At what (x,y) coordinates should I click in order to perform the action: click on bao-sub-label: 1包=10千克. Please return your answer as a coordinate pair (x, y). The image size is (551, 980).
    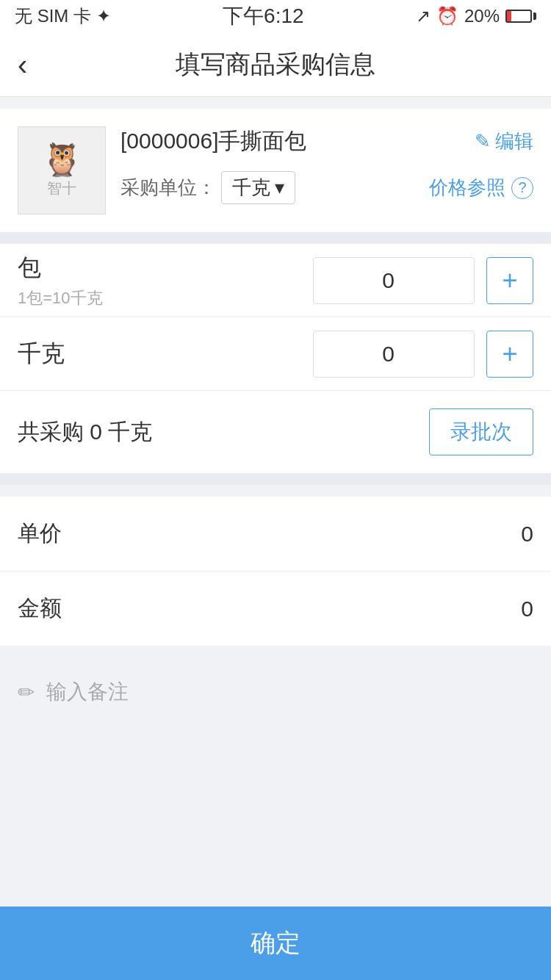
    Looking at the image, I should click on (62, 298).